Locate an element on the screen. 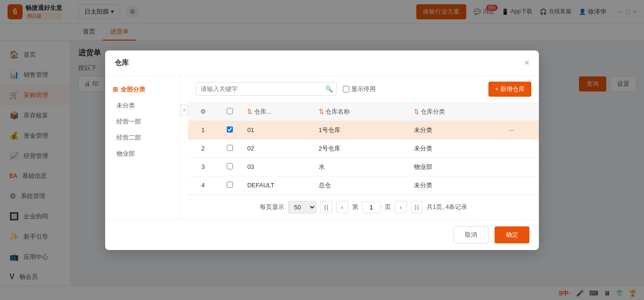 Image resolution: width=644 pixels, height=300 pixels. cell-name: 总仓 is located at coordinates (361, 185).